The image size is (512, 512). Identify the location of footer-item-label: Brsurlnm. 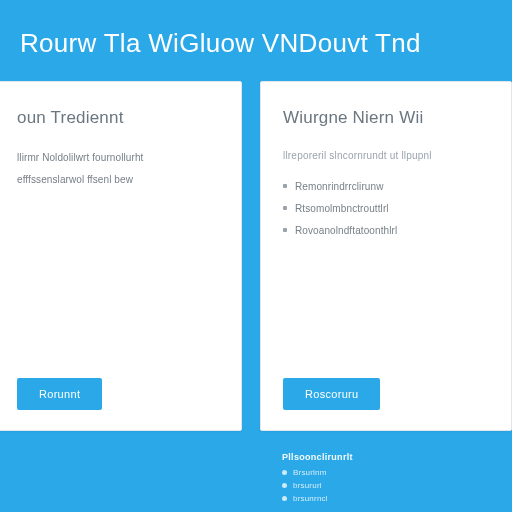
(310, 472).